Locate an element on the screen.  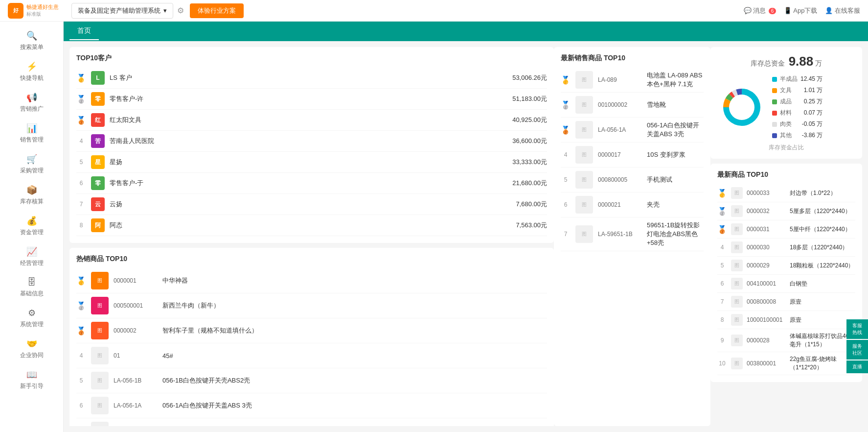
sidebar-label: 资金管理 is located at coordinates (32, 232).